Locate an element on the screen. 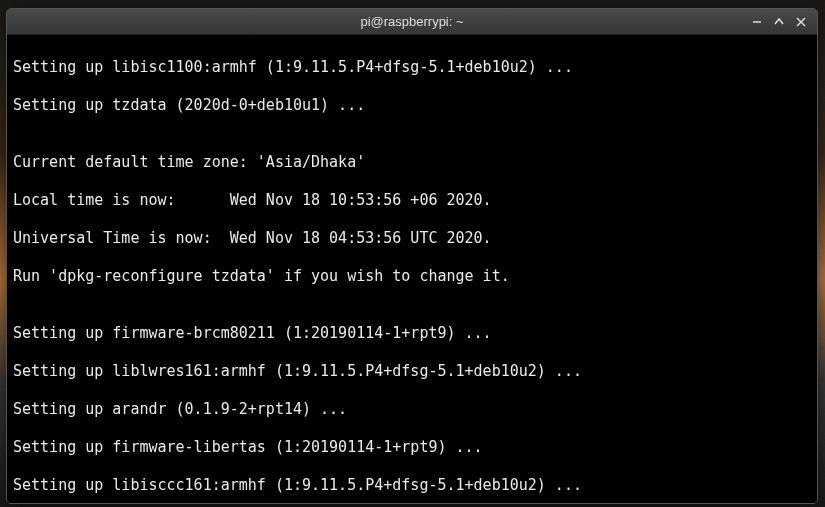 The image size is (825, 507). output-line: Local time is now: Wed Nov 18 10:53:56 +… is located at coordinates (412, 200).